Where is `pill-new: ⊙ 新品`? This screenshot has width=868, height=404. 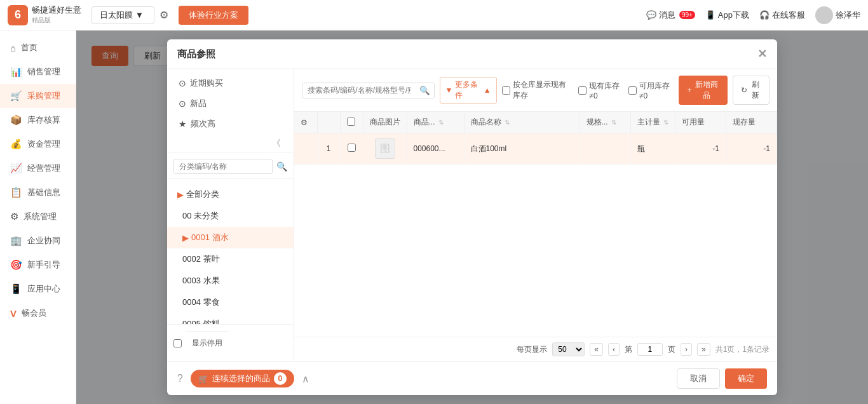
pill-new: ⊙ 新品 is located at coordinates (230, 104).